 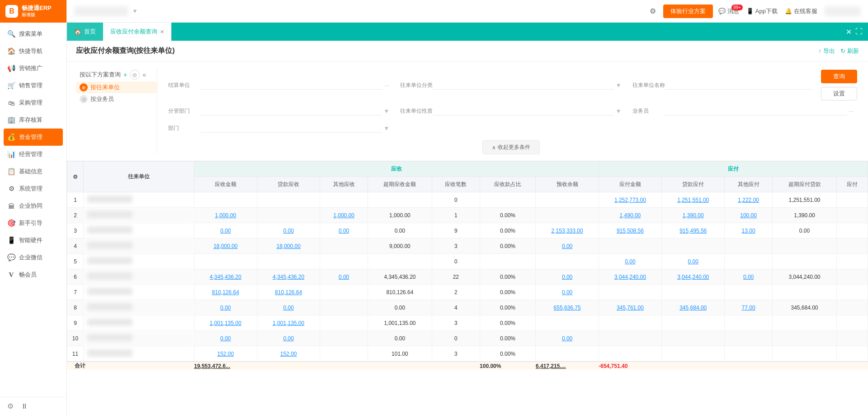 I want to click on service-button: 🔔 在线客服, so click(x=801, y=11).